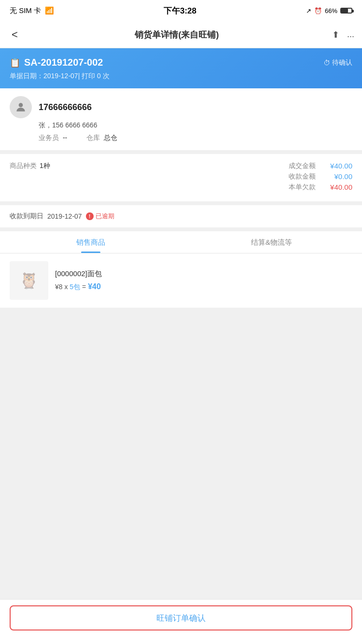  Describe the element at coordinates (100, 216) in the screenshot. I see `overdue-badge: ! 已逾期` at that location.